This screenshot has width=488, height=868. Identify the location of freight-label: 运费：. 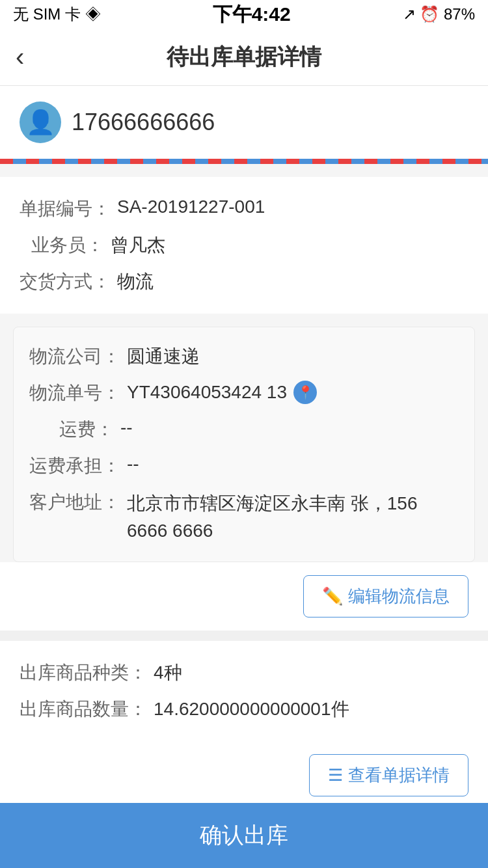
(72, 429).